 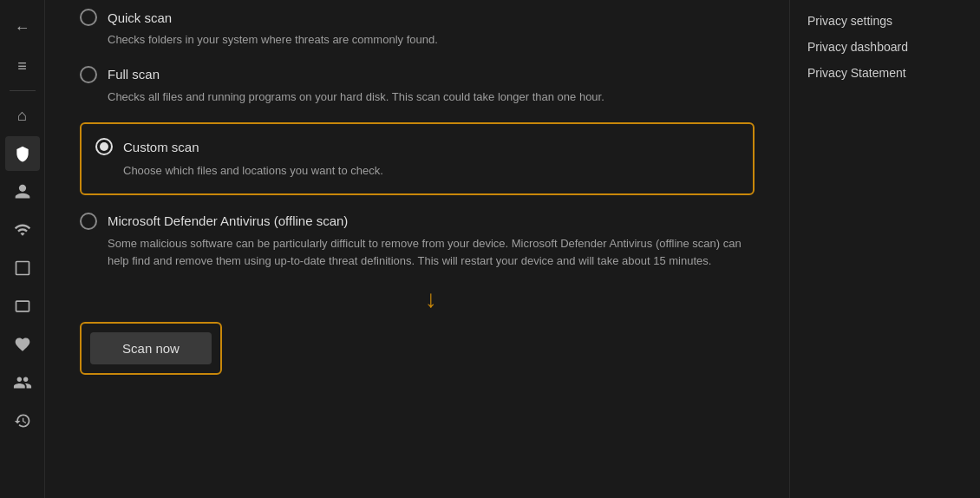 What do you see at coordinates (23, 230) in the screenshot?
I see `wifi-icon` at bounding box center [23, 230].